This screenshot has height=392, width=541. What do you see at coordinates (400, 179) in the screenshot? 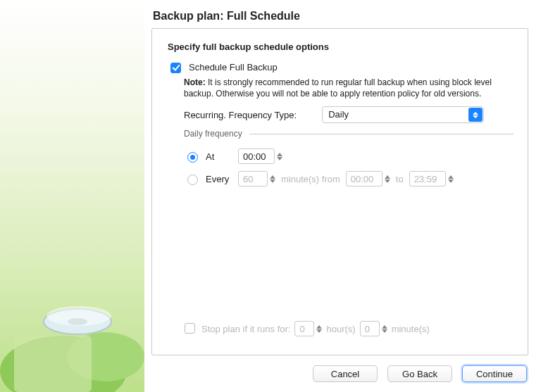
I see `every-to-label: to` at bounding box center [400, 179].